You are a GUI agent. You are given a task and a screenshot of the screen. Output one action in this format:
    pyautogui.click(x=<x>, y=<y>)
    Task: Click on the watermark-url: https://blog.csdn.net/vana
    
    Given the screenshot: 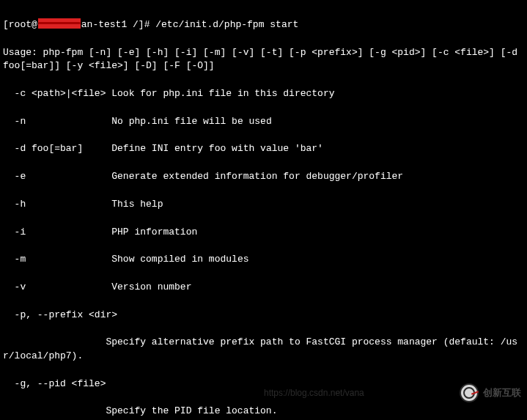 What is the action you would take?
    pyautogui.click(x=314, y=393)
    